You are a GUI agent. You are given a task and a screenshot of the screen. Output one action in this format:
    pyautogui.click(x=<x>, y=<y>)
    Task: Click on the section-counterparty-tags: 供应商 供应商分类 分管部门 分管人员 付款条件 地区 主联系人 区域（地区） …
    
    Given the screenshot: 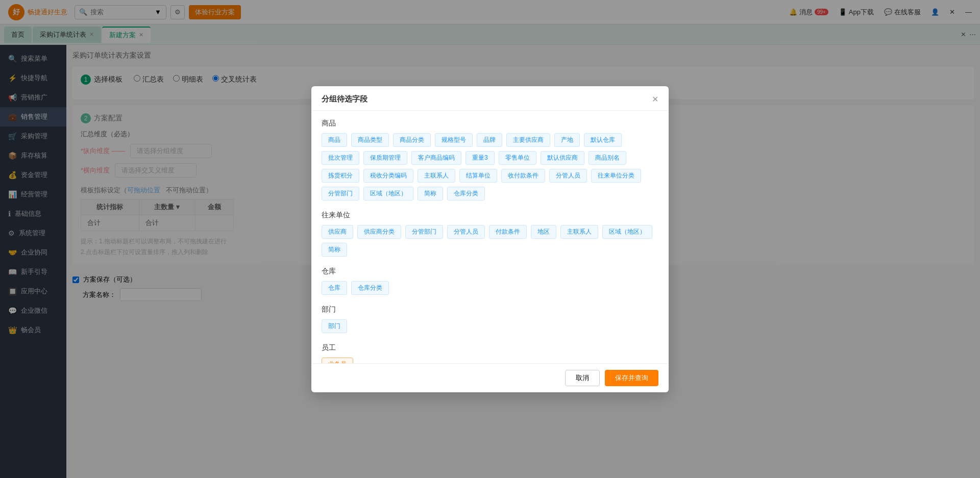 What is the action you would take?
    pyautogui.click(x=490, y=241)
    